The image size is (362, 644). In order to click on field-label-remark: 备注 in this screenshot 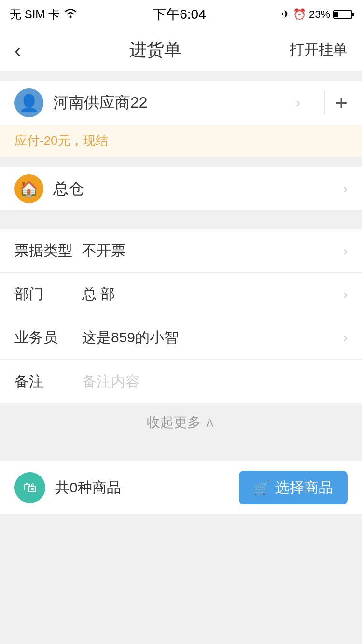, I will do `click(48, 381)`.